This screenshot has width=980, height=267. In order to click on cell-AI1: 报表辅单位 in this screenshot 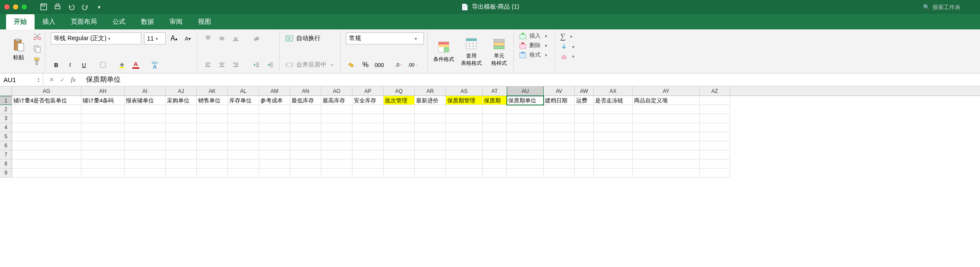, I will do `click(145, 100)`.